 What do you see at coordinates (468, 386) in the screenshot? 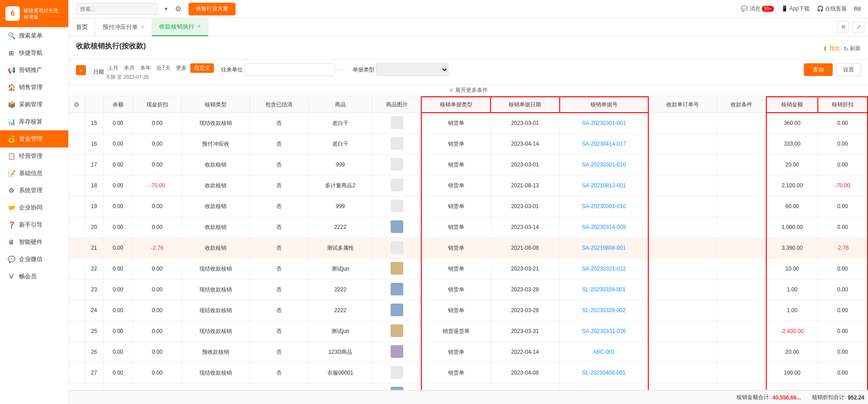
I see `table-row: 28 0.00 0.00 现结收款核销 否 2222 销货单 2023-04-1…` at bounding box center [468, 386].